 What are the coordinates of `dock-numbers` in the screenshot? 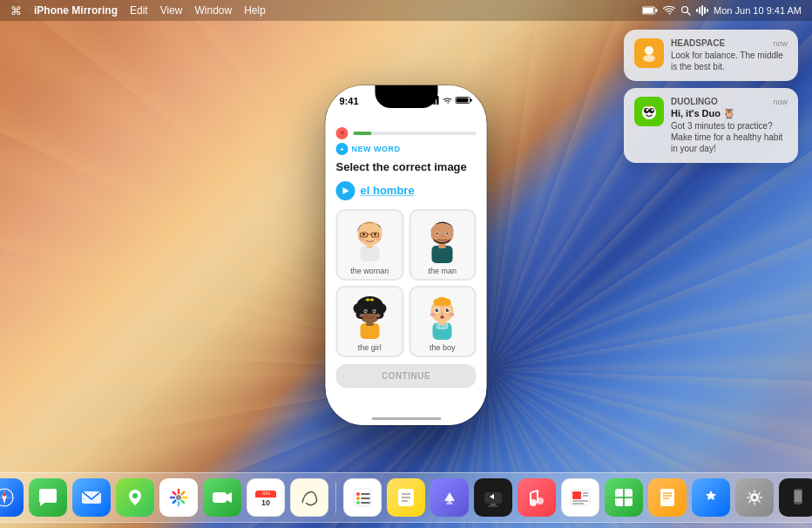 It's located at (624, 498).